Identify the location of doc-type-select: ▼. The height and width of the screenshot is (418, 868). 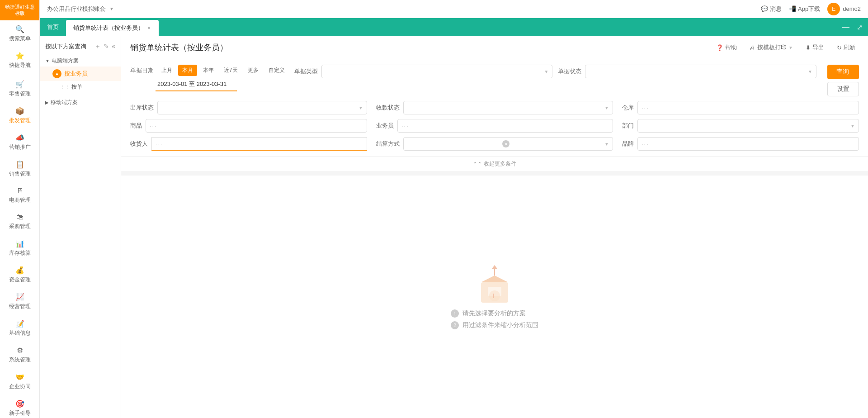
(437, 71).